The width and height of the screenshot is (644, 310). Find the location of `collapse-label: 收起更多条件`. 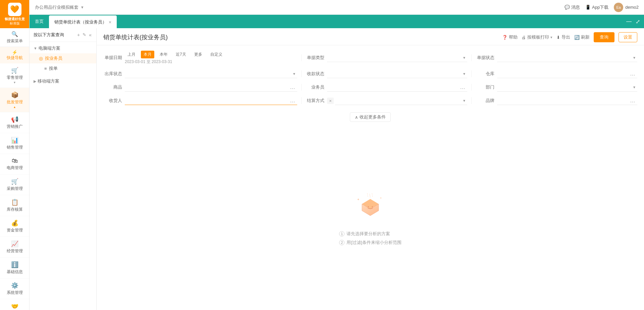

collapse-label: 收起更多条件 is located at coordinates (373, 117).